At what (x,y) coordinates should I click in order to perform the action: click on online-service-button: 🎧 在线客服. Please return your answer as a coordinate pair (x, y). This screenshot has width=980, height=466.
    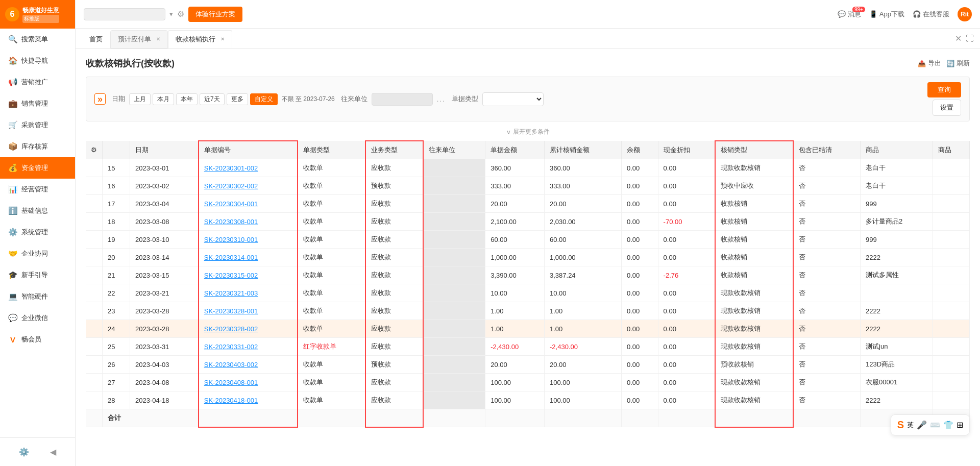
    Looking at the image, I should click on (931, 14).